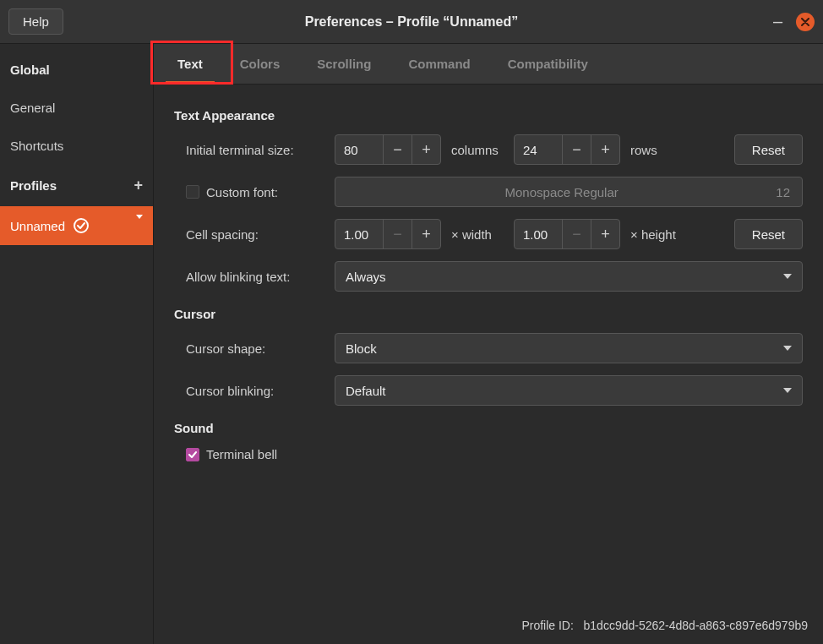  What do you see at coordinates (76, 145) in the screenshot?
I see `sidebar-item-shortcuts: Shortcuts` at bounding box center [76, 145].